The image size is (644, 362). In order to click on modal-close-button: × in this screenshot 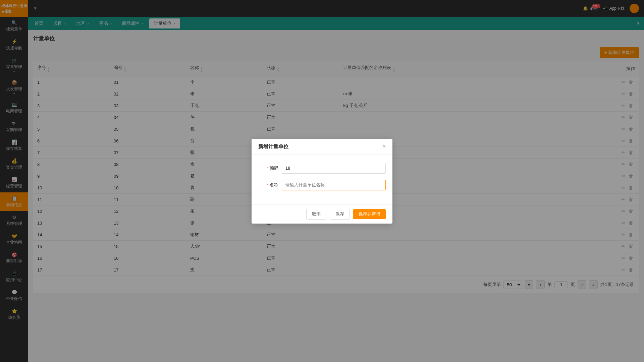, I will do `click(384, 146)`.